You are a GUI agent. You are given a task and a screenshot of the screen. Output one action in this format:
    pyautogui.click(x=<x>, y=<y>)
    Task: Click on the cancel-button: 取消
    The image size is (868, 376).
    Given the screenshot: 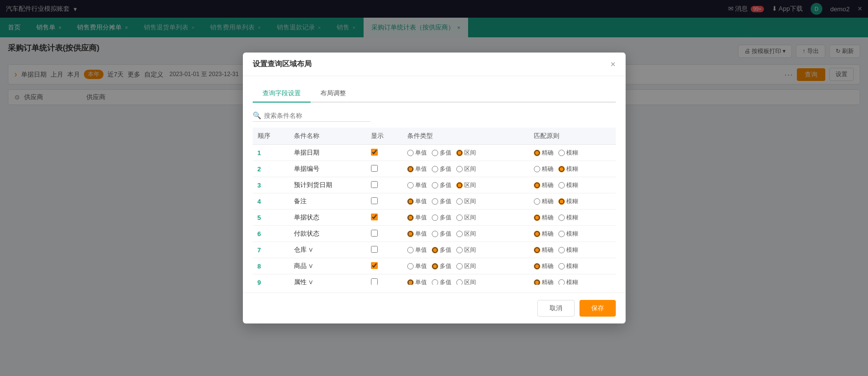 What is the action you would take?
    pyautogui.click(x=556, y=308)
    